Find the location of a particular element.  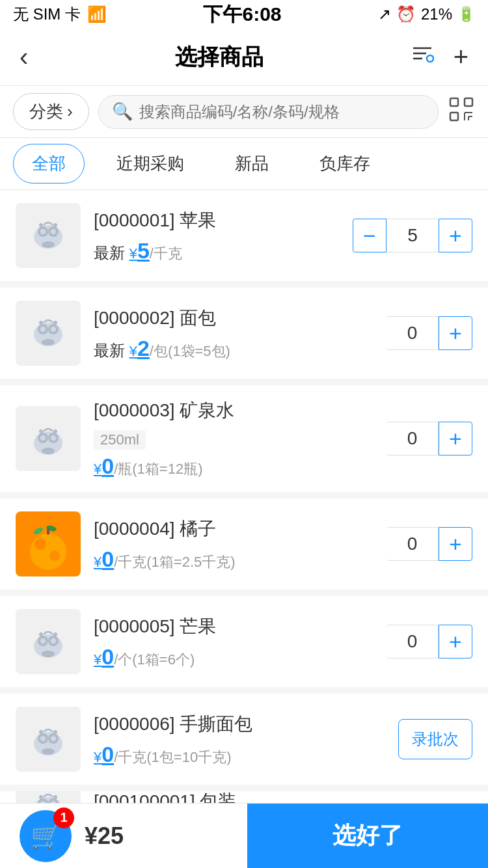

tabs-row: 全部 近期采购 新品 负库存 is located at coordinates (244, 164).